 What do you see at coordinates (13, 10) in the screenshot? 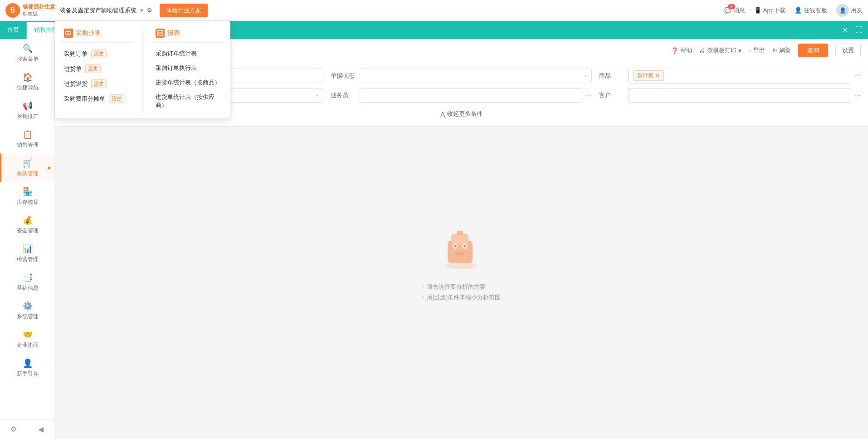
I see `logo-icon: 6` at bounding box center [13, 10].